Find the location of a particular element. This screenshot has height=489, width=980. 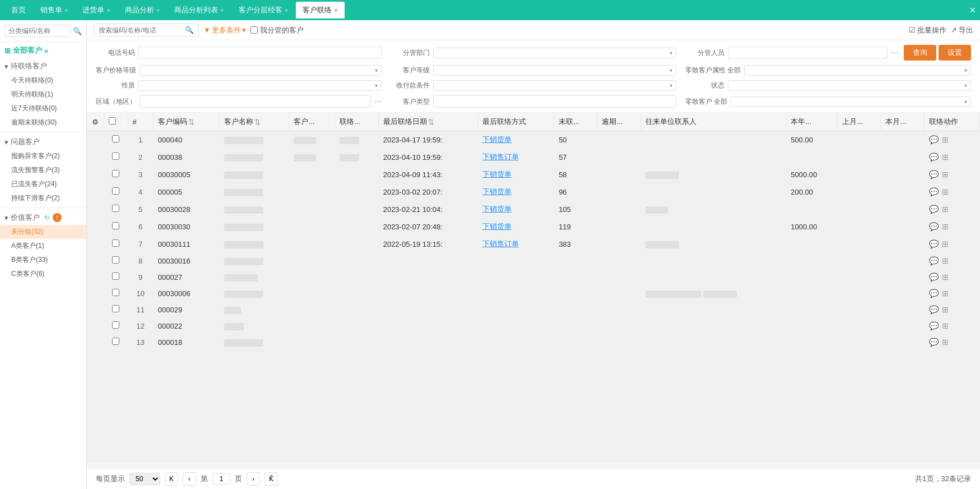

last-page-button: K̂ is located at coordinates (271, 479).